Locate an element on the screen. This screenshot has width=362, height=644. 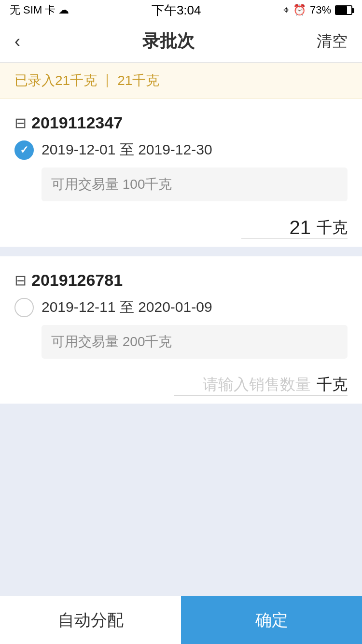
back-button: ‹ is located at coordinates (17, 42).